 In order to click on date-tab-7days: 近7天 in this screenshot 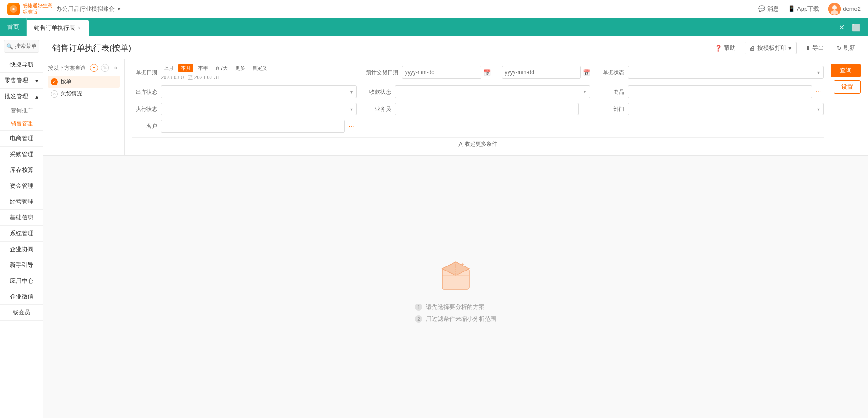, I will do `click(222, 68)`.